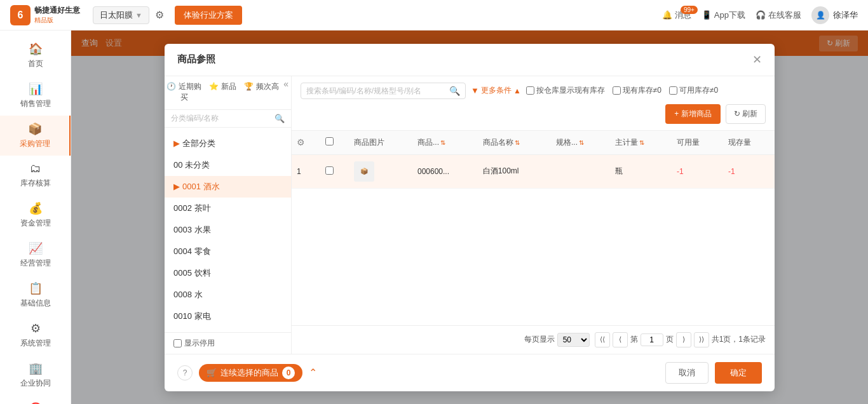 Image resolution: width=868 pixels, height=404 pixels. I want to click on prev-page-button: ⟨, so click(620, 340).